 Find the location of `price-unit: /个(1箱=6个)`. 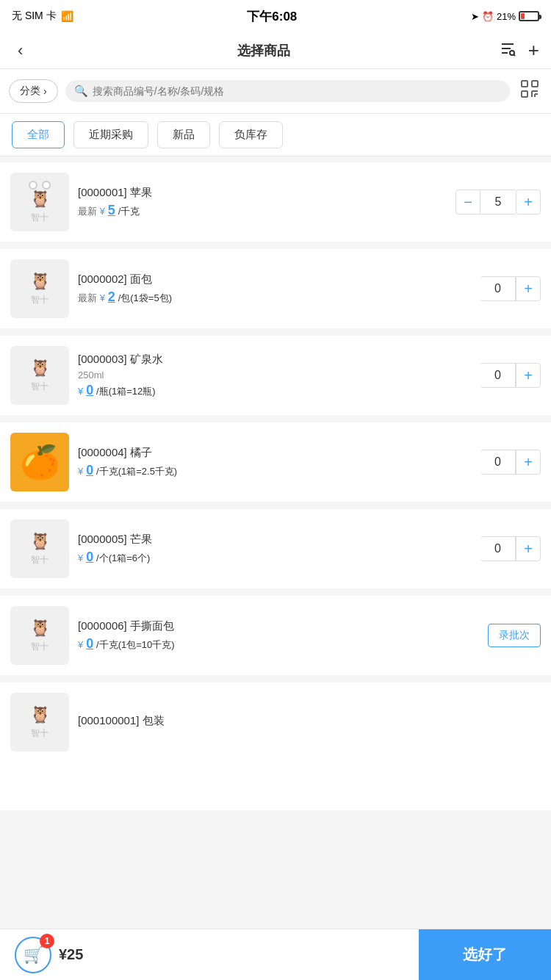

price-unit: /个(1箱=6个) is located at coordinates (123, 558).